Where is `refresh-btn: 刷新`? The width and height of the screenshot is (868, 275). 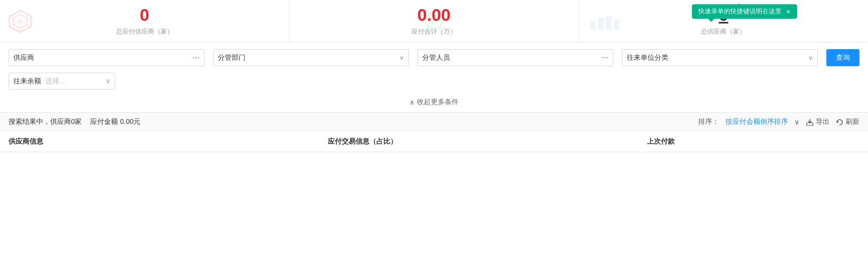 refresh-btn: 刷新 is located at coordinates (848, 122).